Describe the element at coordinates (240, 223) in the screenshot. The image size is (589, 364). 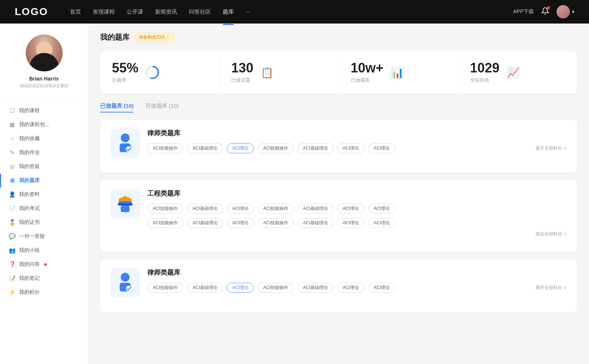
I see `tag-engineer-s2: ACI理论` at that location.